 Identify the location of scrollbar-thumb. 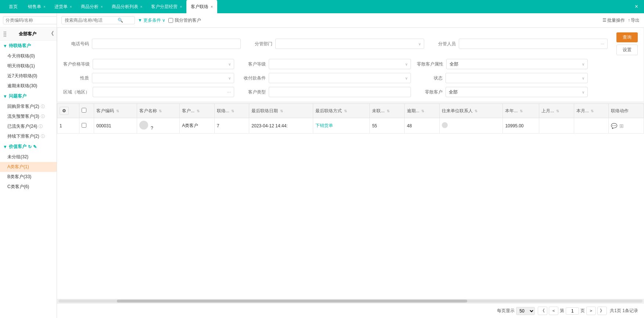
(292, 301).